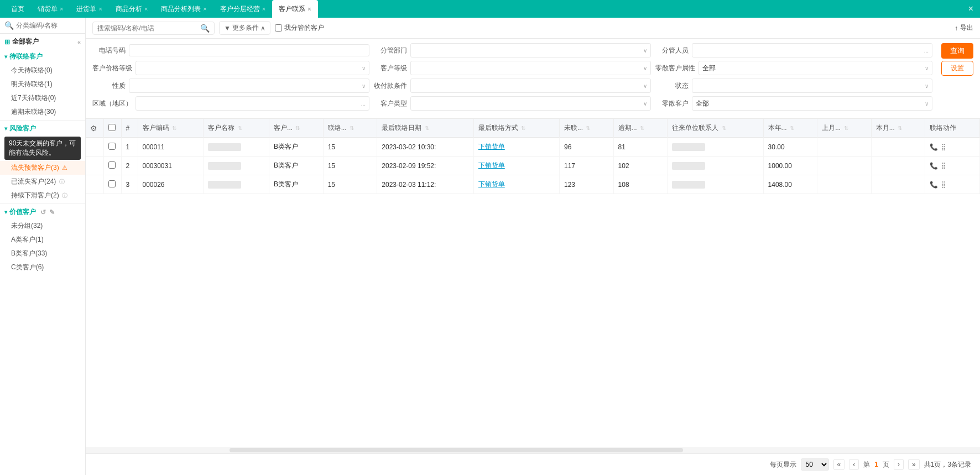 This screenshot has width=980, height=475. I want to click on sidebar-item-churn-warning: 流失预警客户(3) ⚠, so click(43, 168).